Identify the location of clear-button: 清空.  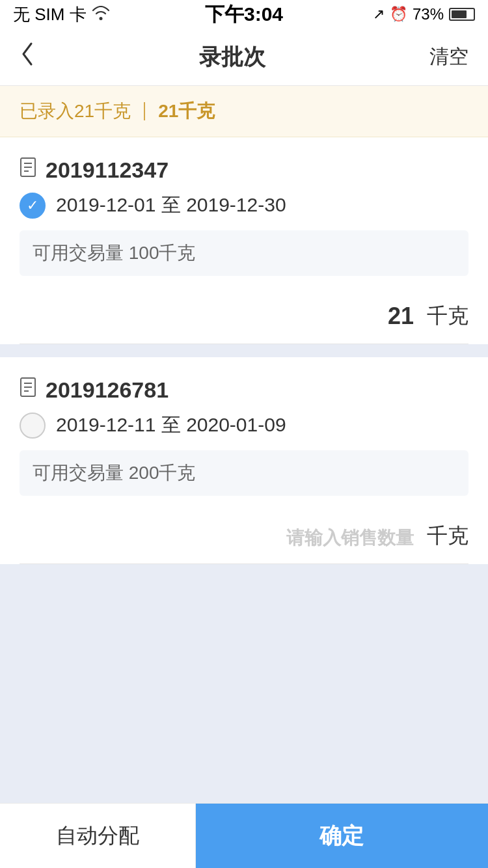
(449, 57).